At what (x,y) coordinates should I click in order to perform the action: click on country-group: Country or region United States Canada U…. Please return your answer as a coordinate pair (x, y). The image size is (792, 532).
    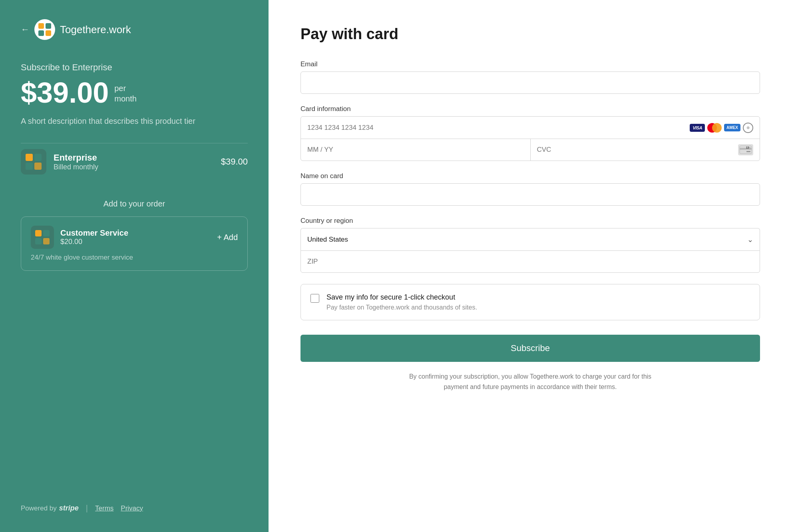
    Looking at the image, I should click on (530, 245).